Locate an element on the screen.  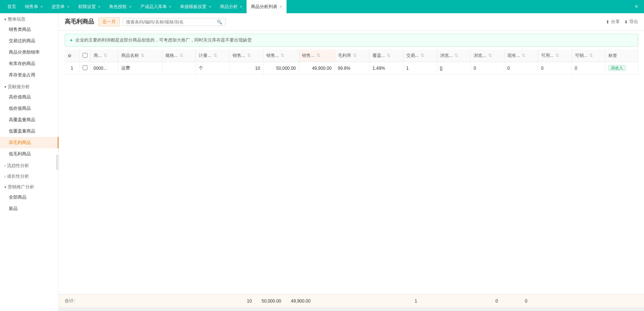
col-sales-qty-header: 销售... ⇅ is located at coordinates (247, 56).